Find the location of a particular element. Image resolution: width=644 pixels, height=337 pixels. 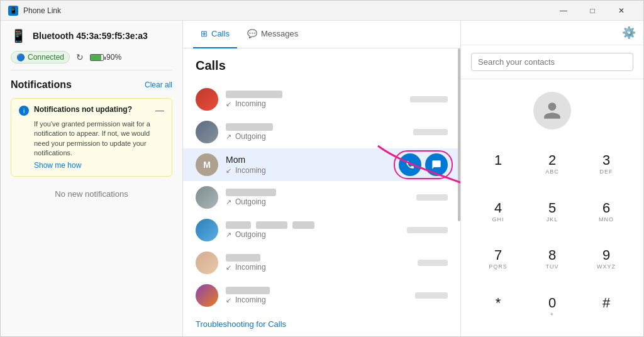

collapse-notification-button: — is located at coordinates (160, 110).